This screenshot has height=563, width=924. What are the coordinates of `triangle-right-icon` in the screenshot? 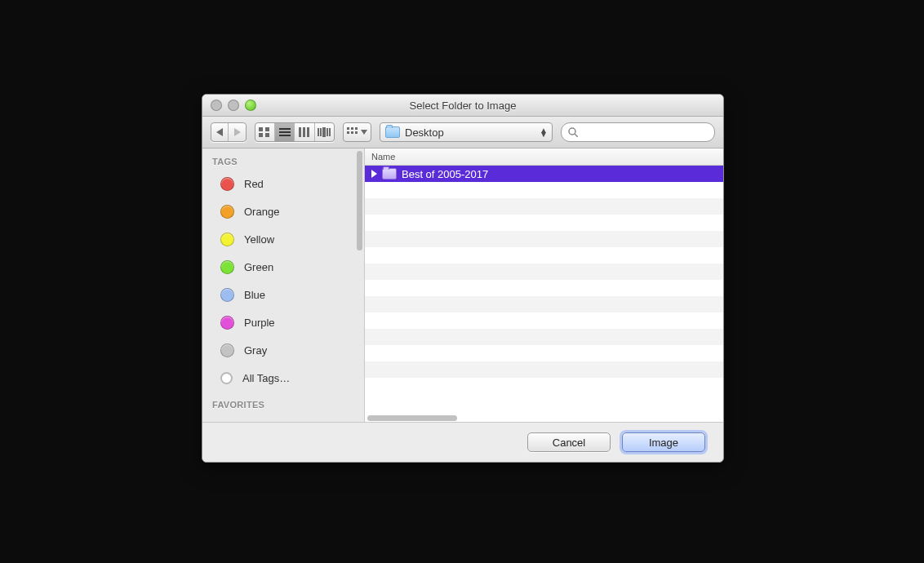 It's located at (237, 132).